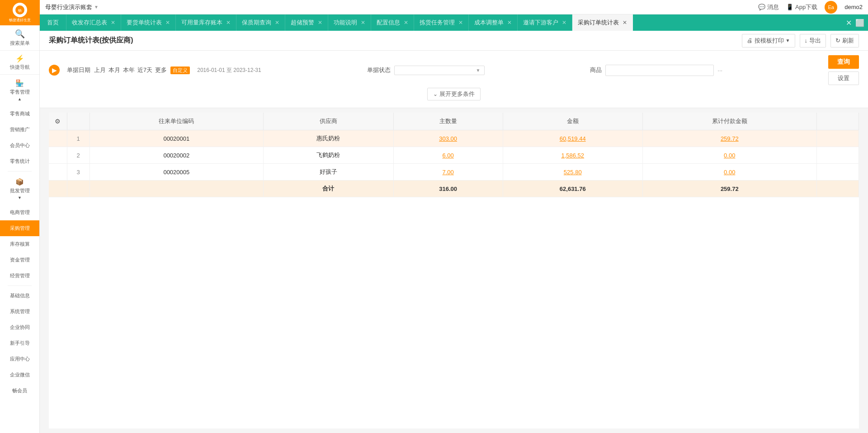 This screenshot has height=433, width=868. I want to click on print-icon: 🖨, so click(750, 41).